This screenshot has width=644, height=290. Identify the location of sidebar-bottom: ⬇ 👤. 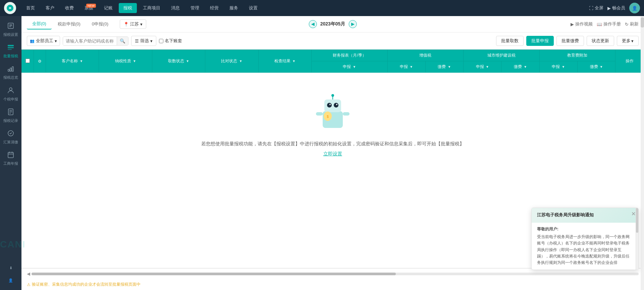
(11, 276).